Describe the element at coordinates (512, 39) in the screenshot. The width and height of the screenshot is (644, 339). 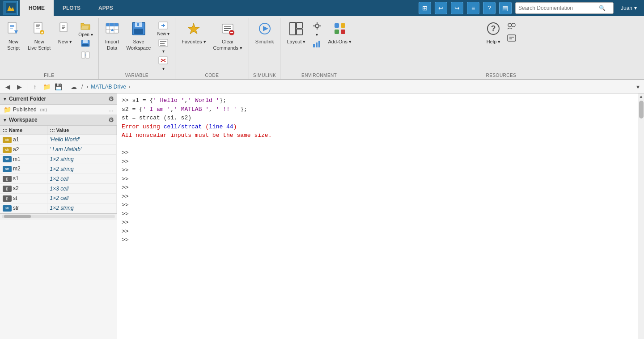
I see `request-button` at that location.